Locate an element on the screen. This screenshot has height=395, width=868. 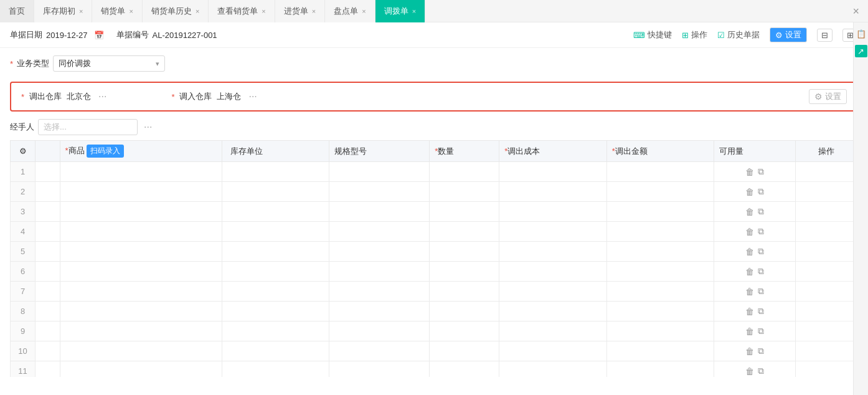
code-field: 单据编号 AL-20191227-001 is located at coordinates (167, 35).